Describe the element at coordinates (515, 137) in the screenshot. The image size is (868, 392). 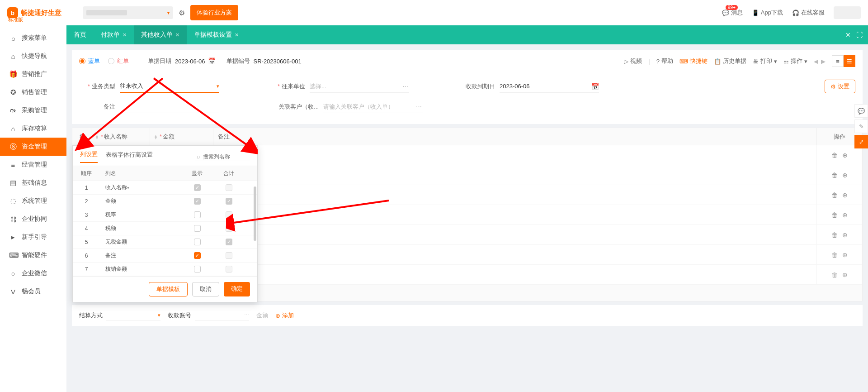
I see `th-remark: 备注` at that location.